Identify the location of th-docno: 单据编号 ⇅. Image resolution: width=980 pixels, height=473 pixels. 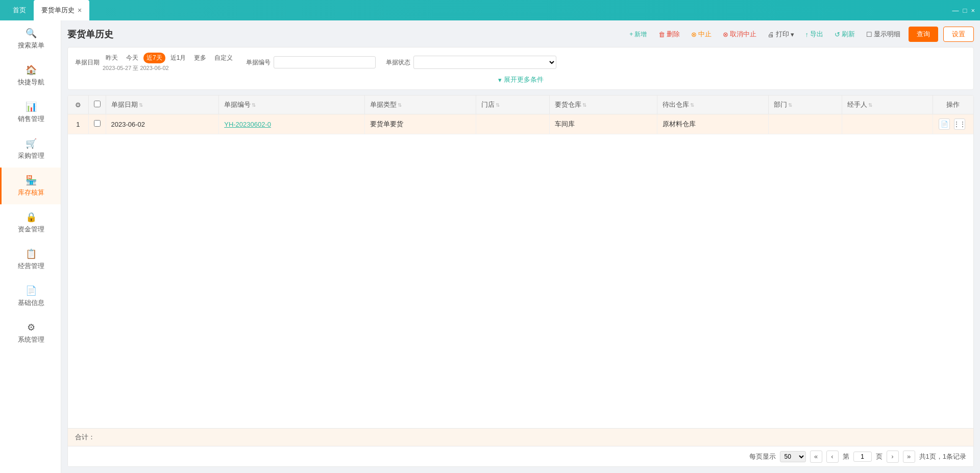
(292, 105).